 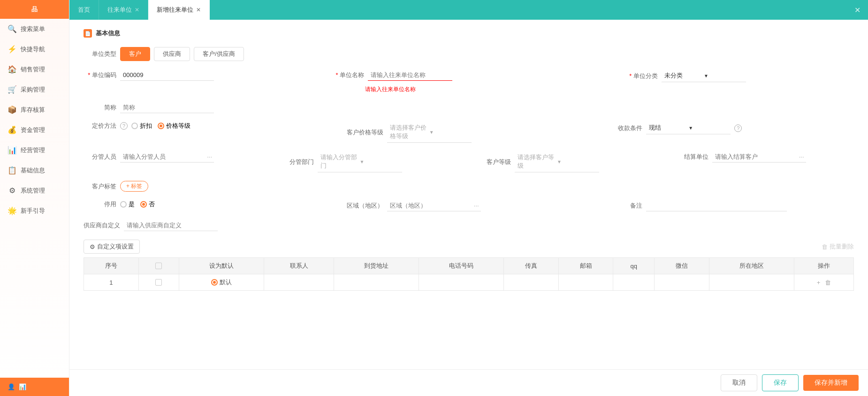 I want to click on manager-input, so click(x=162, y=157).